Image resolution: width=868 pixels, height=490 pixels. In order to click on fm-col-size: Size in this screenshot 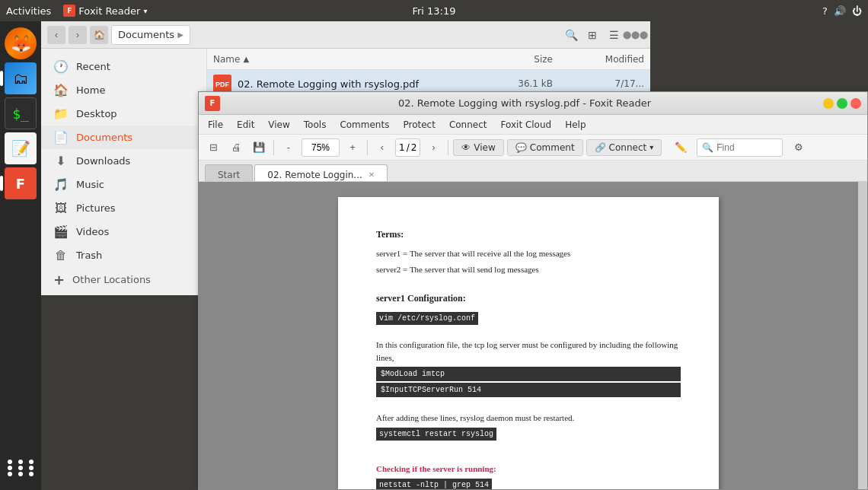, I will do `click(522, 59)`.